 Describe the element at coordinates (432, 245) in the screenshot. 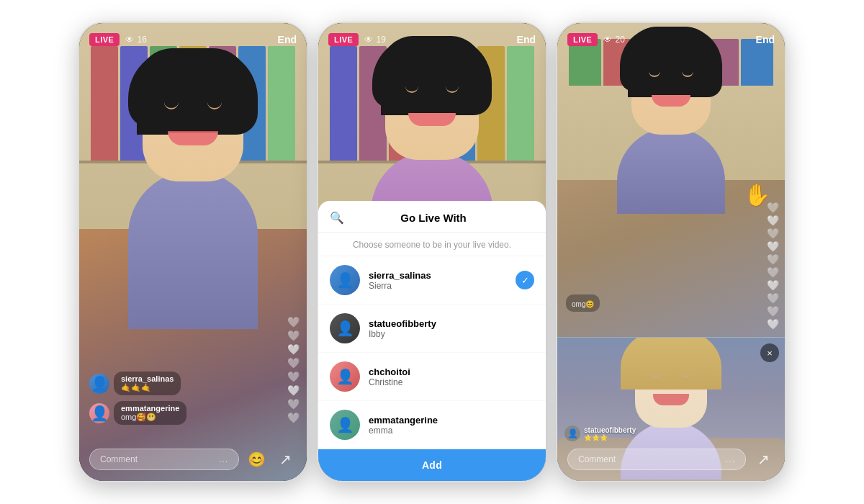

I see `modal-subtitle: Choose someone to be in your live video.` at that location.